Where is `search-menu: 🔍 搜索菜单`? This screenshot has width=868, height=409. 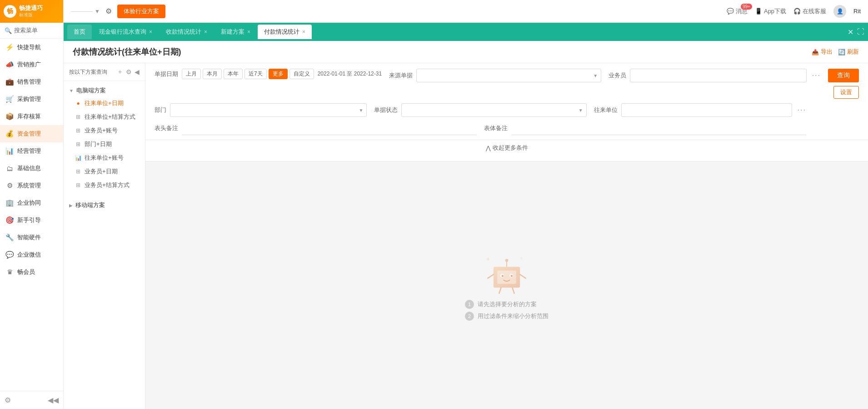
search-menu: 🔍 搜索菜单 is located at coordinates (32, 31).